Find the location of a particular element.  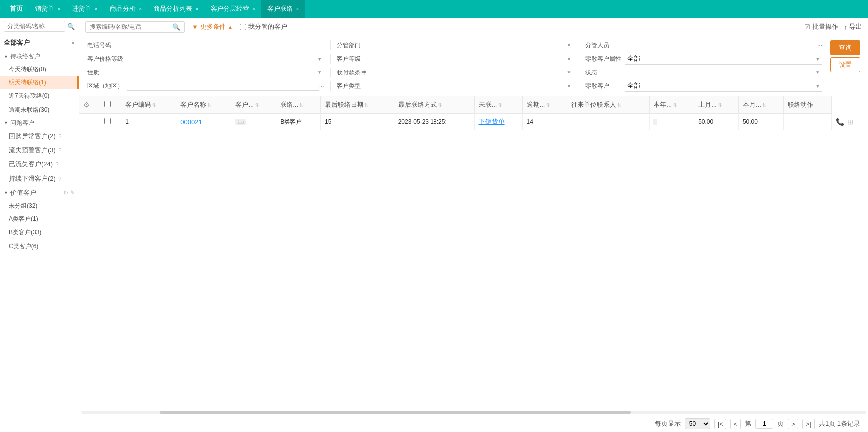

filter-person-dots: ··· is located at coordinates (820, 45).